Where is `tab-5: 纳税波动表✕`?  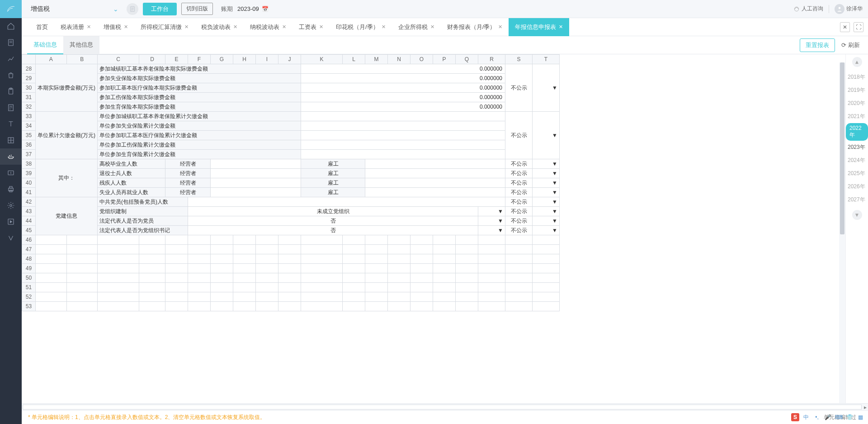
tab-5: 纳税波动表✕ is located at coordinates (268, 27).